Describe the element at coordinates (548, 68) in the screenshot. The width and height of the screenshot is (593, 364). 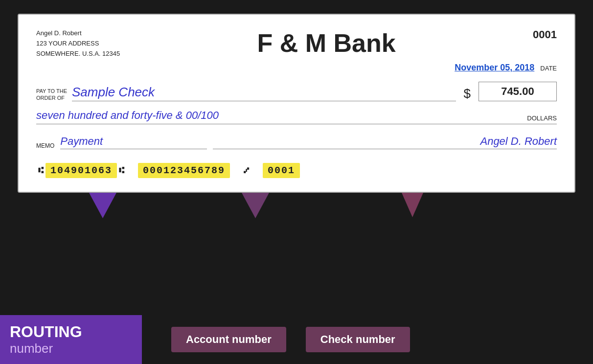
I see `date-label: DATE` at that location.